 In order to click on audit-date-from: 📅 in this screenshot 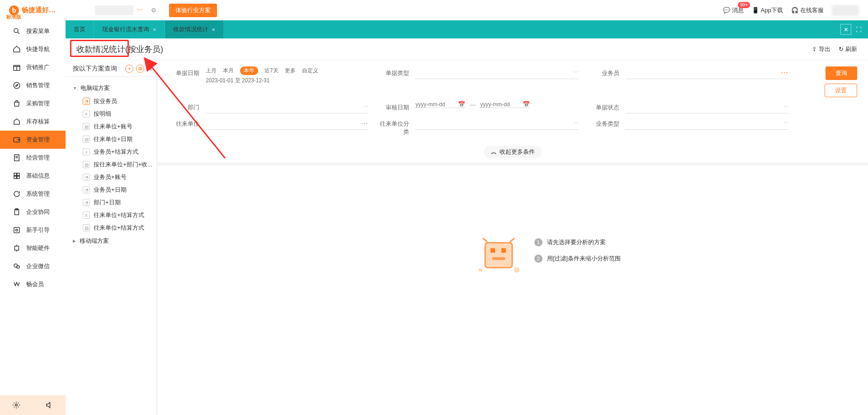, I will do `click(440, 104)`.